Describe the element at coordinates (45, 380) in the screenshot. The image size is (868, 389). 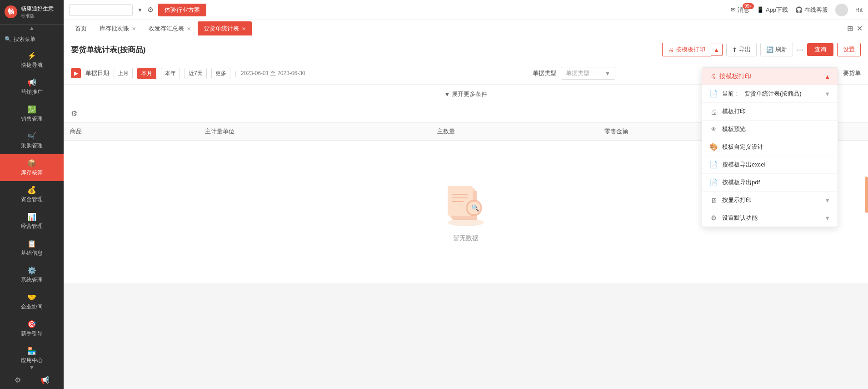
I see `speaker-bottom-icon: 📢` at that location.